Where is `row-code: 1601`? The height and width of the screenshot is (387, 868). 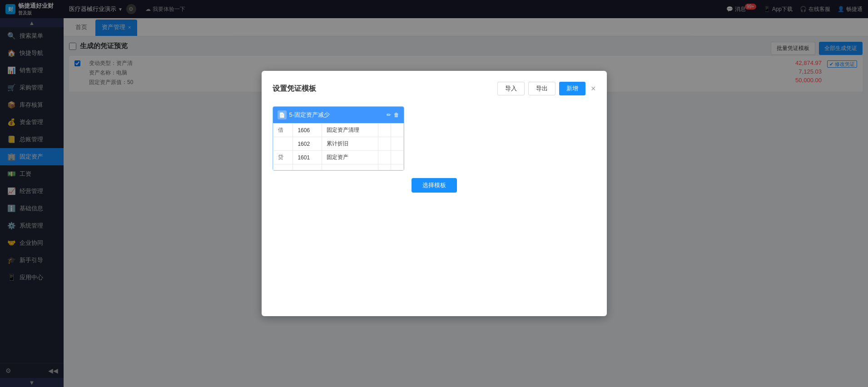 row-code: 1601 is located at coordinates (307, 158).